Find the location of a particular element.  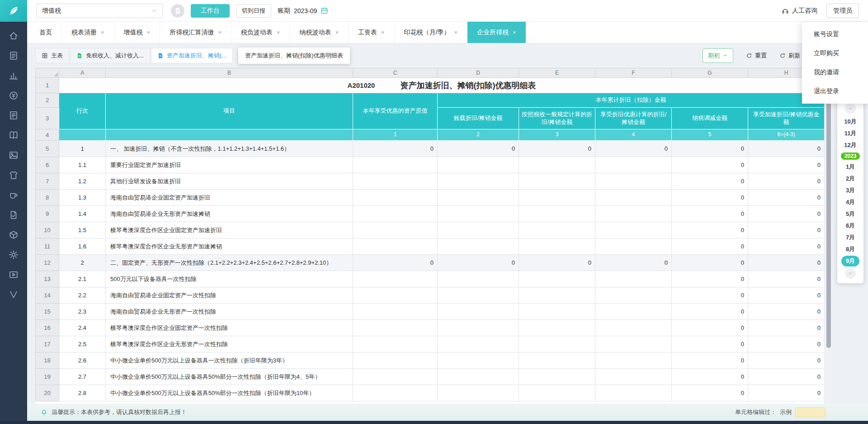

scrollbar-thumb is located at coordinates (829, 209).